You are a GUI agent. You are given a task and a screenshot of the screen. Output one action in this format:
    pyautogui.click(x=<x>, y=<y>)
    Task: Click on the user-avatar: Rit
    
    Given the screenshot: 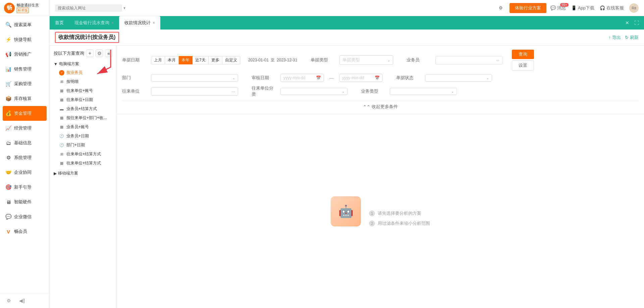 What is the action you would take?
    pyautogui.click(x=634, y=8)
    